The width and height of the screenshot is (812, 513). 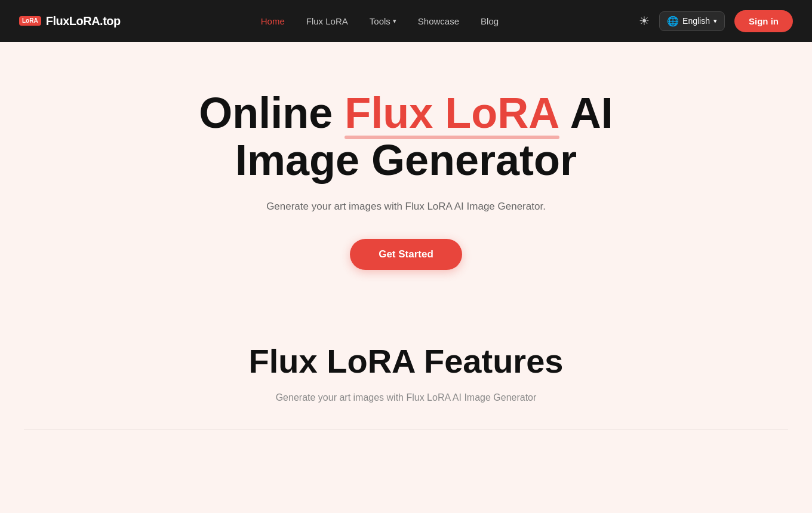 What do you see at coordinates (644, 21) in the screenshot?
I see `sun-icon: ☀` at bounding box center [644, 21].